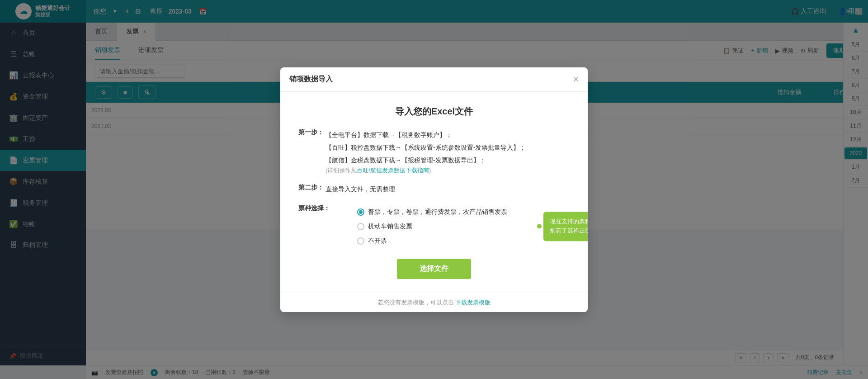 The height and width of the screenshot is (379, 868). What do you see at coordinates (377, 241) in the screenshot?
I see `radio-label-3: 不开票` at bounding box center [377, 241].